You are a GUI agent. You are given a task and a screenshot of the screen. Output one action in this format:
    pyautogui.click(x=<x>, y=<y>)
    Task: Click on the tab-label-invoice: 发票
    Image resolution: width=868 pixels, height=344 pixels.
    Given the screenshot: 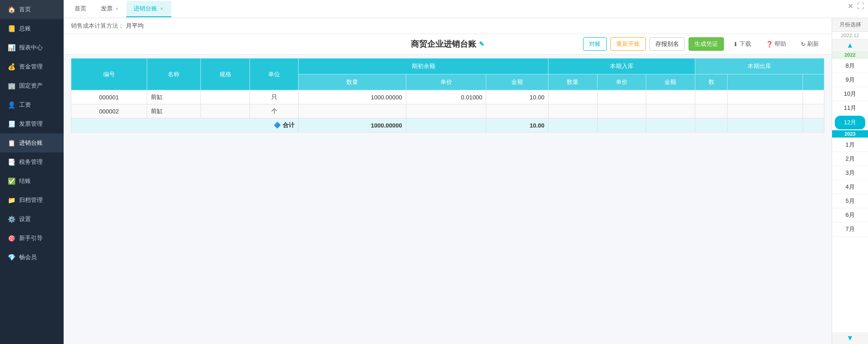 What is the action you would take?
    pyautogui.click(x=107, y=9)
    